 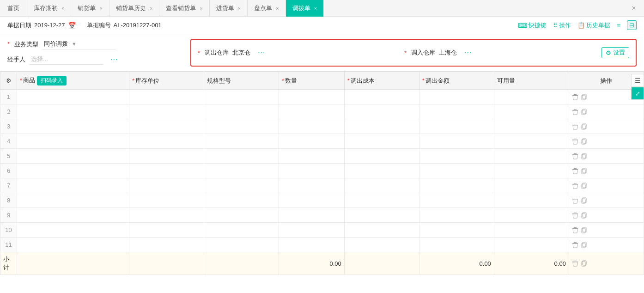 I want to click on handler-placeholder: 选择..., so click(x=40, y=59).